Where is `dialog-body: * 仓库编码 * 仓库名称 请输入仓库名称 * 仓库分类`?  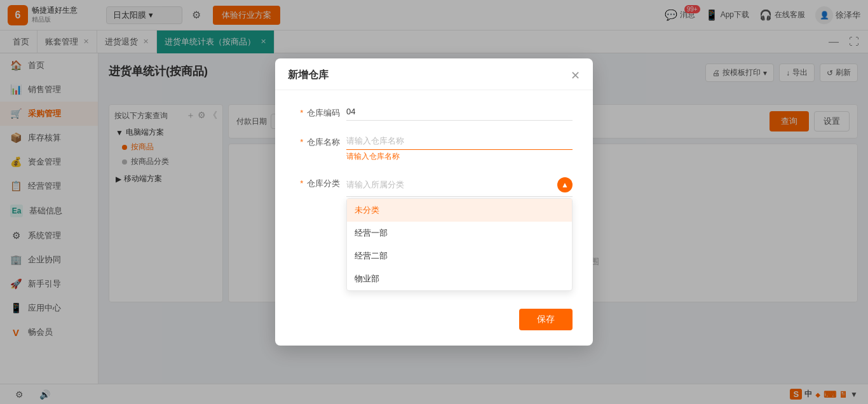 dialog-body: * 仓库编码 * 仓库名称 请输入仓库名称 * 仓库分类 is located at coordinates (434, 149).